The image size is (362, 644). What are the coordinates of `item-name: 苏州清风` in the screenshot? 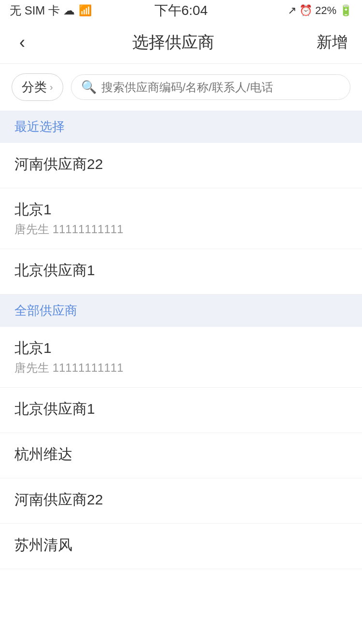 It's located at (181, 546).